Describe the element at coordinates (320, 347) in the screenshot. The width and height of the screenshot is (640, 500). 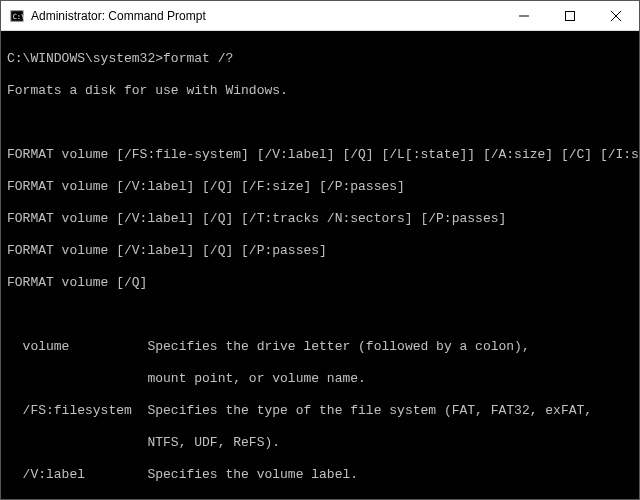
I see `terminal-line: volume Specifies the drive letter (follo…` at that location.